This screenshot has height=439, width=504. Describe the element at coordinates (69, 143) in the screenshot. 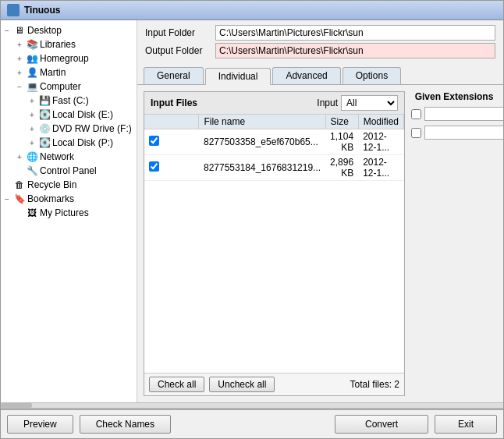

I see `sidebar-item-local-disk-p: +💽Local Disk (P:)` at that location.